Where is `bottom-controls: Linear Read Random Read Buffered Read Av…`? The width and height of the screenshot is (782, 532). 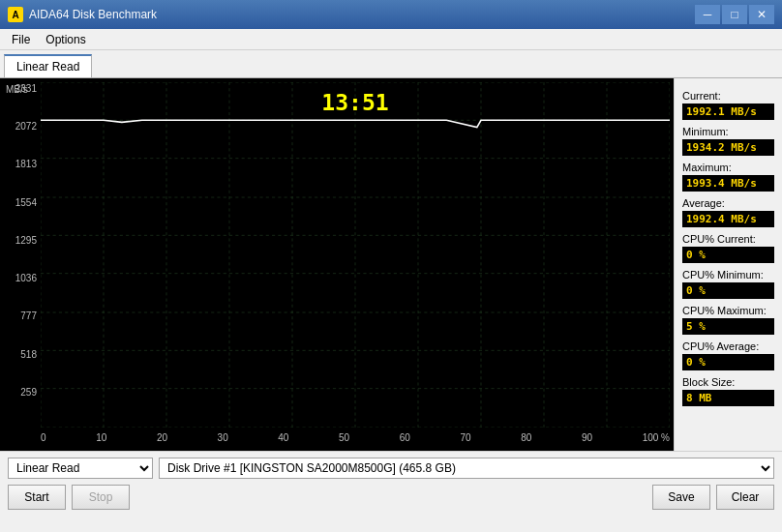 bottom-controls: Linear Read Random Read Buffered Read Av… is located at coordinates (391, 484).